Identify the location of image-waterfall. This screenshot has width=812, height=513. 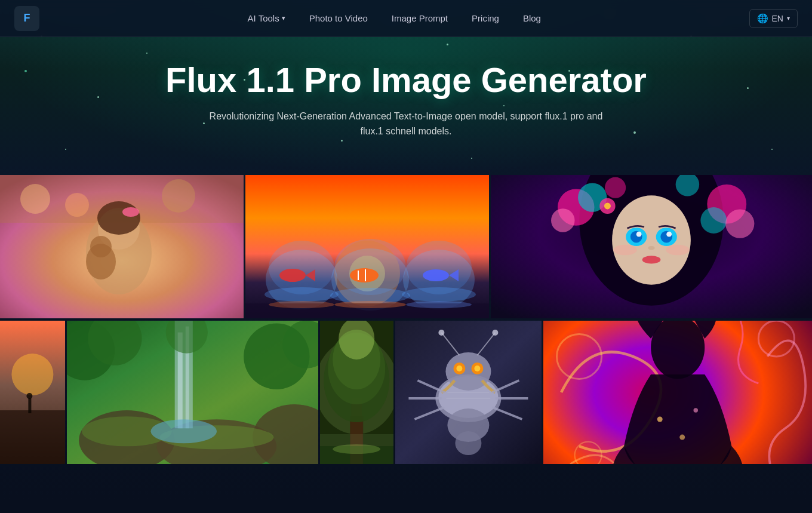
(193, 392).